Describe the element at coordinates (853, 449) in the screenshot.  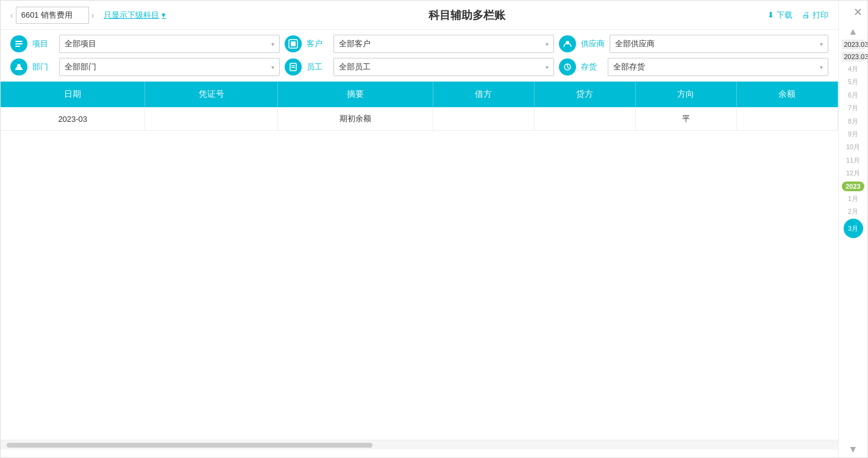
I see `sidebar-down-icon: ▼` at that location.